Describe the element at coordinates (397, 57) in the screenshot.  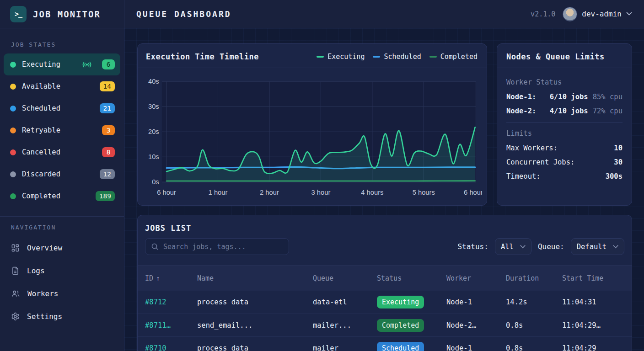
I see `legend-item-scheduled: Scheduled` at that location.